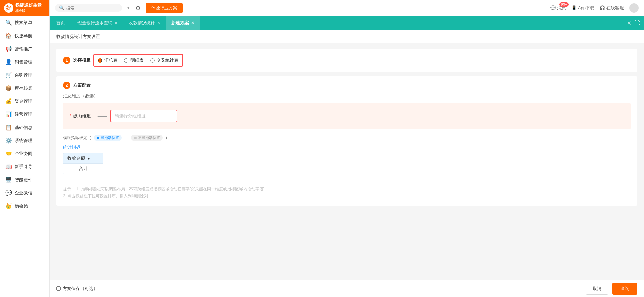  Describe the element at coordinates (70, 116) in the screenshot. I see `required-marker: *` at that location.